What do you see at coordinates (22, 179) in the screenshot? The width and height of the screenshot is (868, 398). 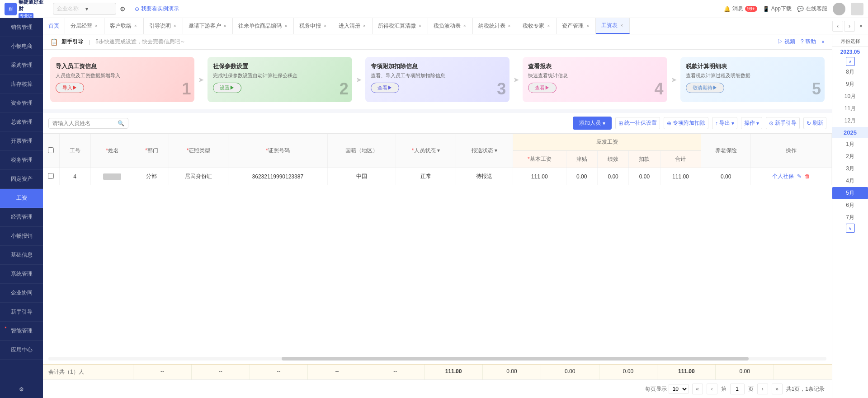 I see `sidebar-item-assets: 固定资产` at bounding box center [22, 179].